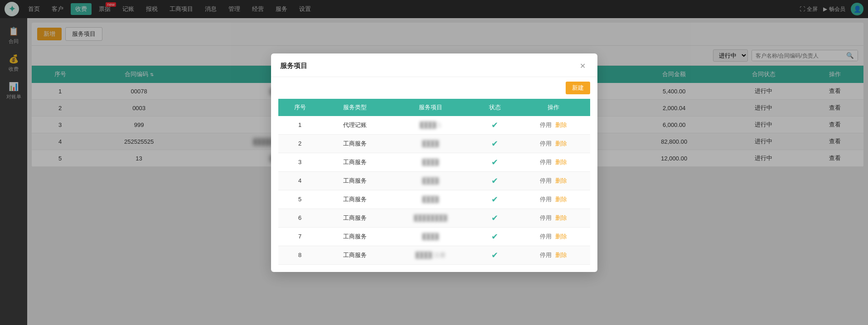 This screenshot has width=868, height=325. Describe the element at coordinates (431, 107) in the screenshot. I see `modal-col-header-service_item: 服务项目` at that location.